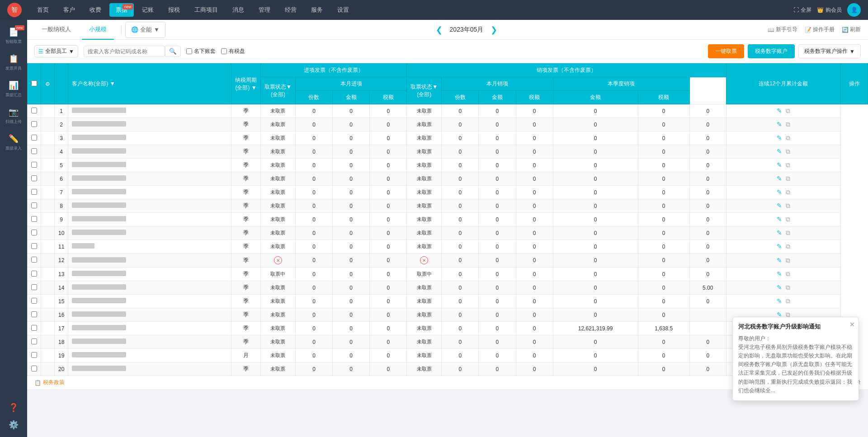 The image size is (868, 437). What do you see at coordinates (69, 10) in the screenshot?
I see `nav-clients: 客户` at bounding box center [69, 10].